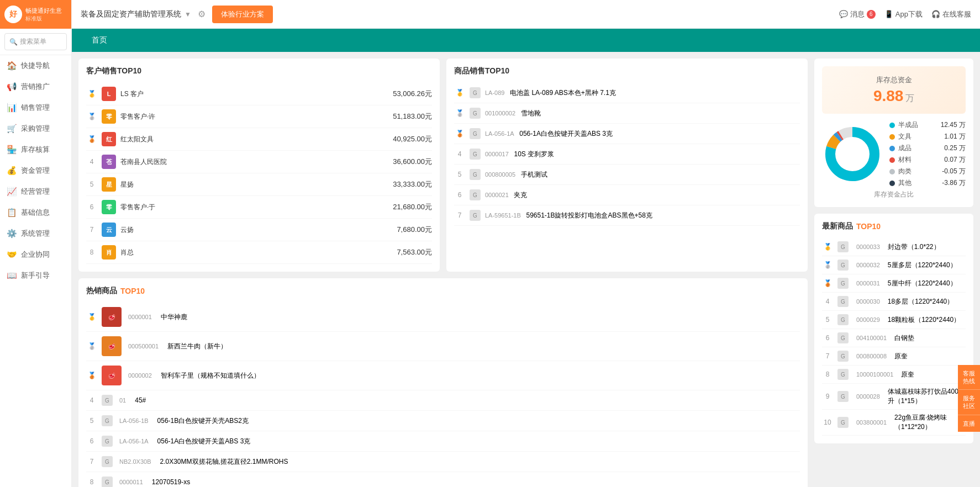 Image resolution: width=980 pixels, height=487 pixels. What do you see at coordinates (627, 215) in the screenshot?
I see `product-rank-item: 7 G LA-59651-1B 59651-1B旋转投影灯电池盒ABS黑色+58…` at bounding box center [627, 215].